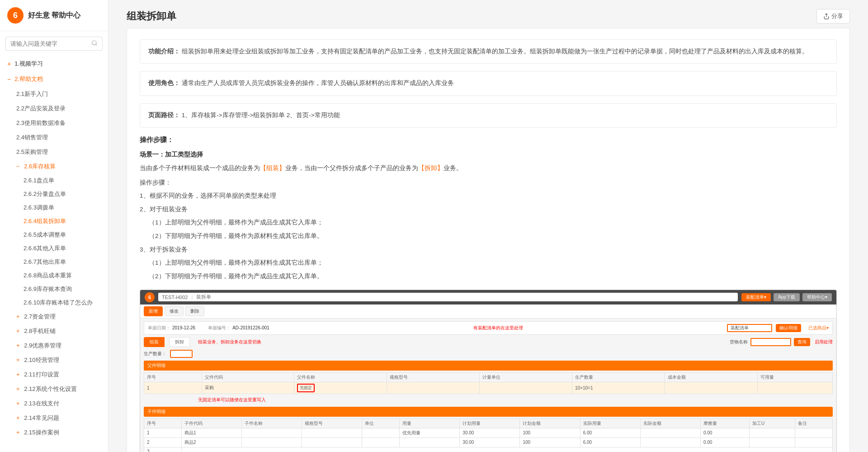 This screenshot has width=868, height=452. What do you see at coordinates (341, 377) in the screenshot?
I see `ss-col-name: 父件名称` at bounding box center [341, 377].